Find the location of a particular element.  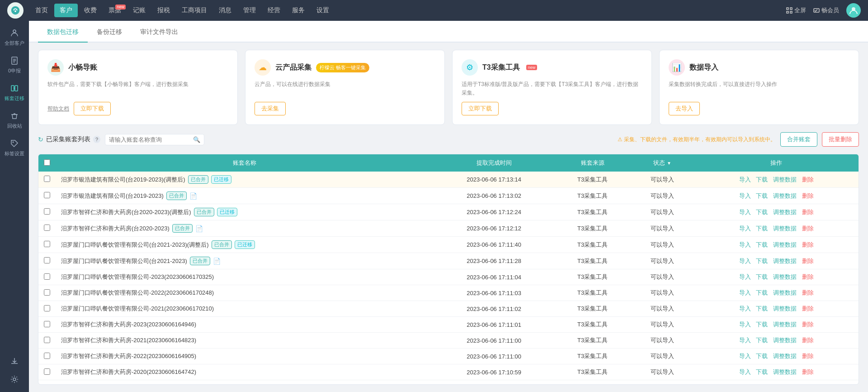

tab-backup-migration: 备份迁移 is located at coordinates (109, 33).